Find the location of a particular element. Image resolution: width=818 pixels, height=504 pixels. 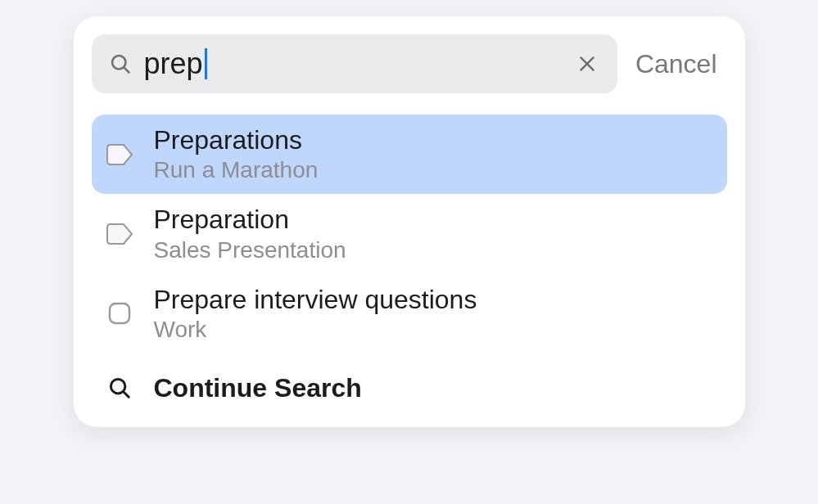

text-cursor is located at coordinates (206, 64).